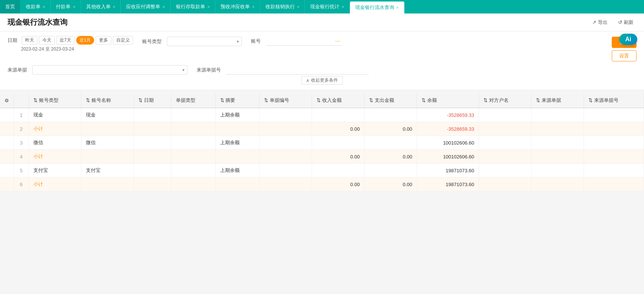 This screenshot has width=644, height=294. What do you see at coordinates (30, 40) in the screenshot?
I see `date-yesterday: 昨天` at bounding box center [30, 40].